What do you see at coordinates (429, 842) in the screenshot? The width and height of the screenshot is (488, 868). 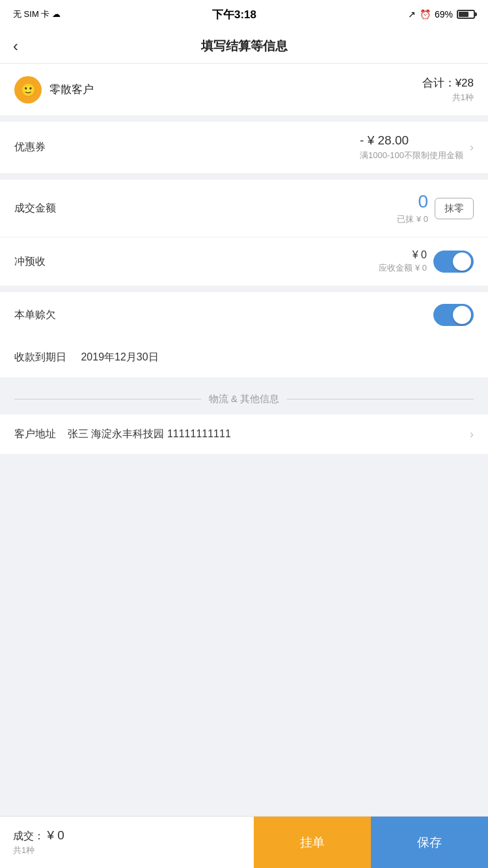 I see `save-button: 保存` at bounding box center [429, 842].